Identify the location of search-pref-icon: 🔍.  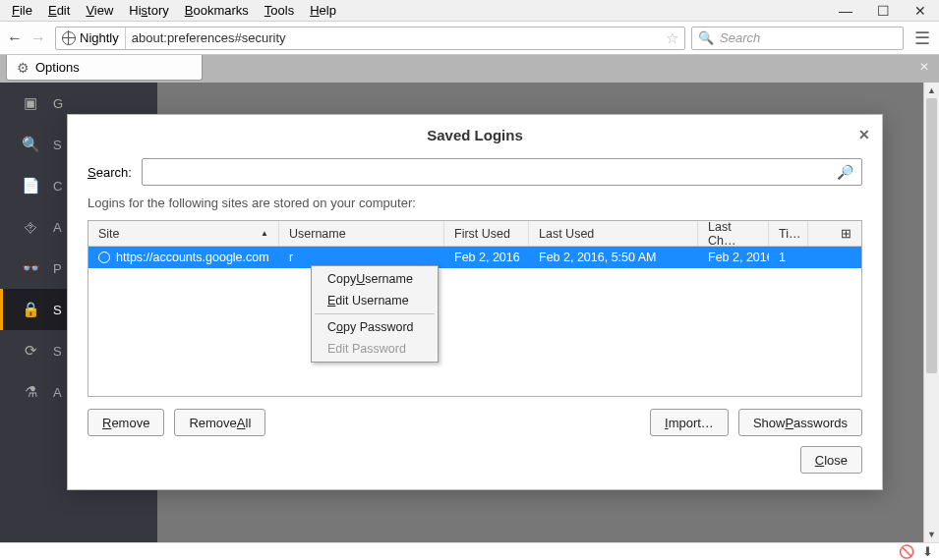
(30, 144).